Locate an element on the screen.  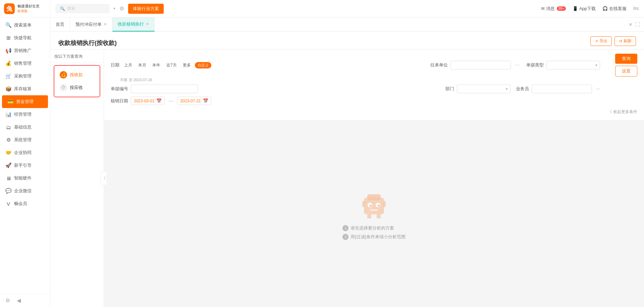
sidebar-item-purchase: 🛒采购管理 is located at coordinates (25, 76).